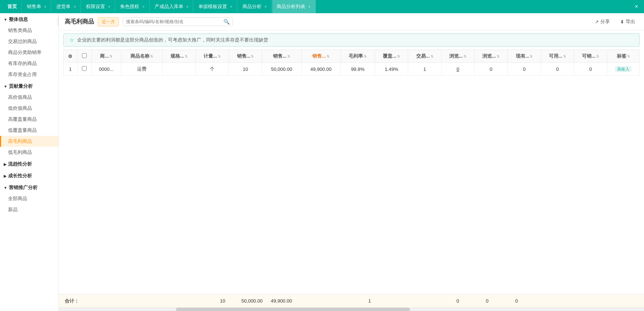 The height and width of the screenshot is (311, 644). What do you see at coordinates (557, 57) in the screenshot?
I see `col-available-stock: 可用...⇅` at bounding box center [557, 57].